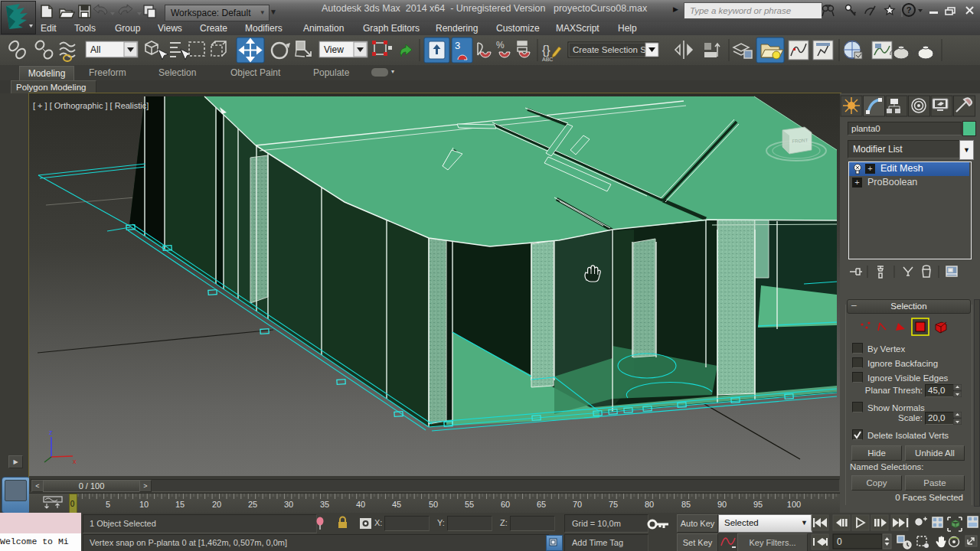  Describe the element at coordinates (334, 50) in the screenshot. I see `svg-text: View` at that location.